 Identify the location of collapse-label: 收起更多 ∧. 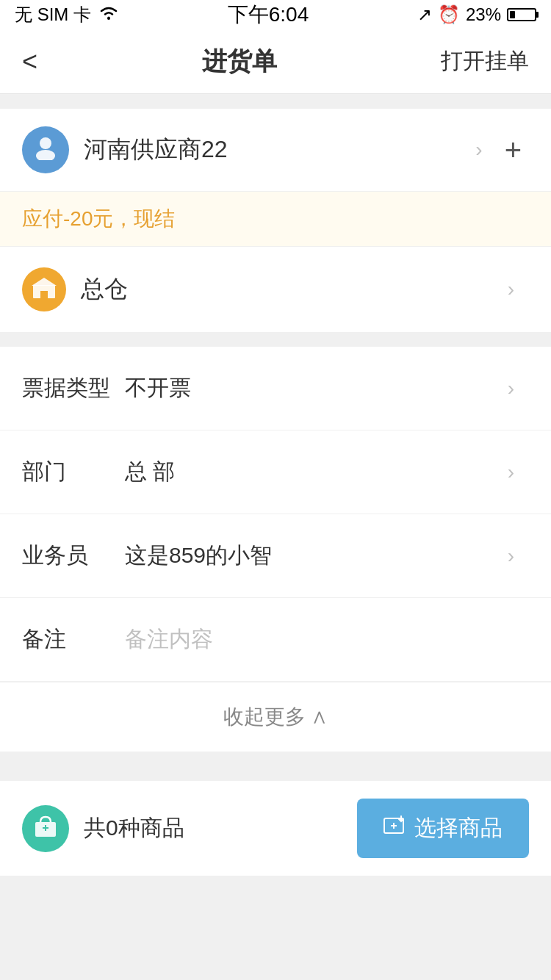
(276, 717).